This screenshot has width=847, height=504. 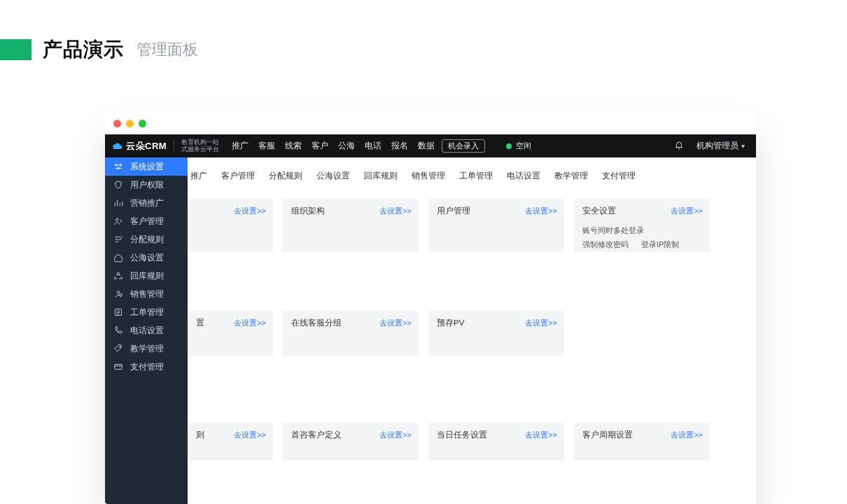 What do you see at coordinates (118, 167) in the screenshot?
I see `settings-icon` at bounding box center [118, 167].